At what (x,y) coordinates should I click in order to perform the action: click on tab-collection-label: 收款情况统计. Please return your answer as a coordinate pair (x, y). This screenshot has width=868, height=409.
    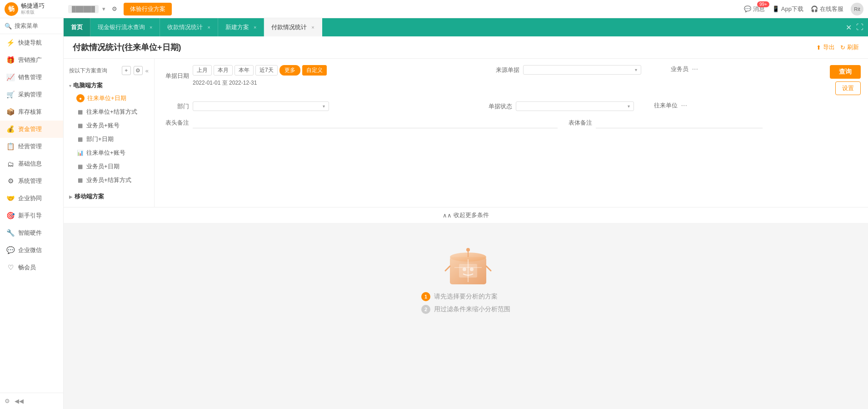
    Looking at the image, I should click on (185, 27).